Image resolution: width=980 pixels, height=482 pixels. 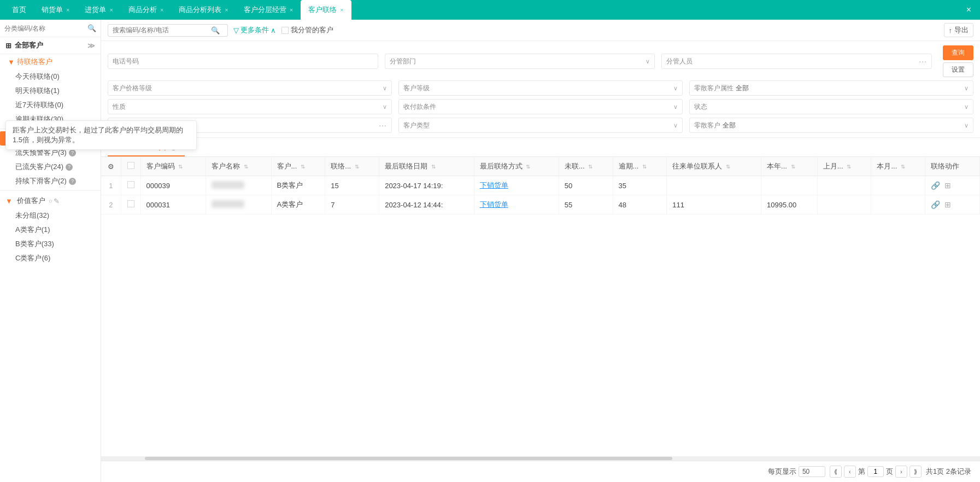 I want to click on row-1-name-blurred, so click(x=228, y=185).